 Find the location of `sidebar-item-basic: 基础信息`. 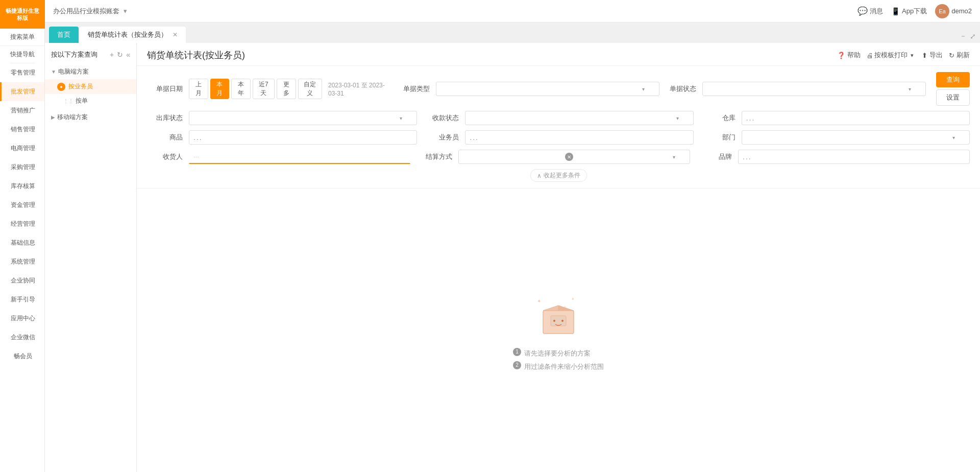

sidebar-item-basic: 基础信息 is located at coordinates (22, 243).